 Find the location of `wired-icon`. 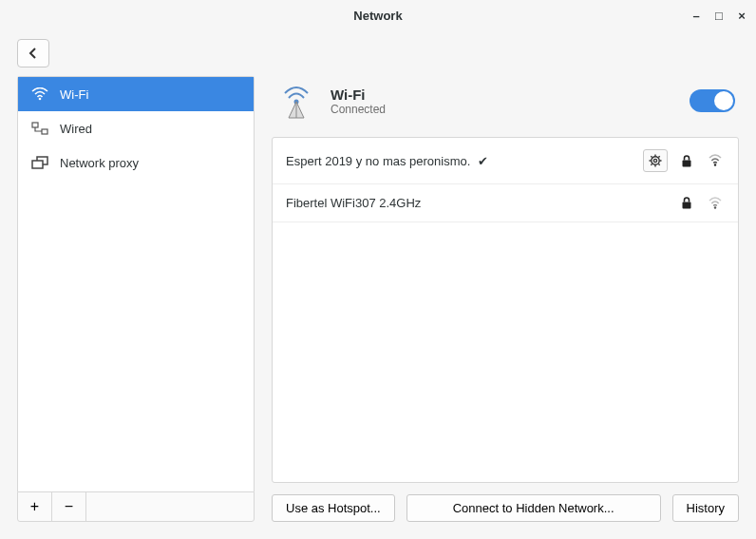

wired-icon is located at coordinates (40, 128).